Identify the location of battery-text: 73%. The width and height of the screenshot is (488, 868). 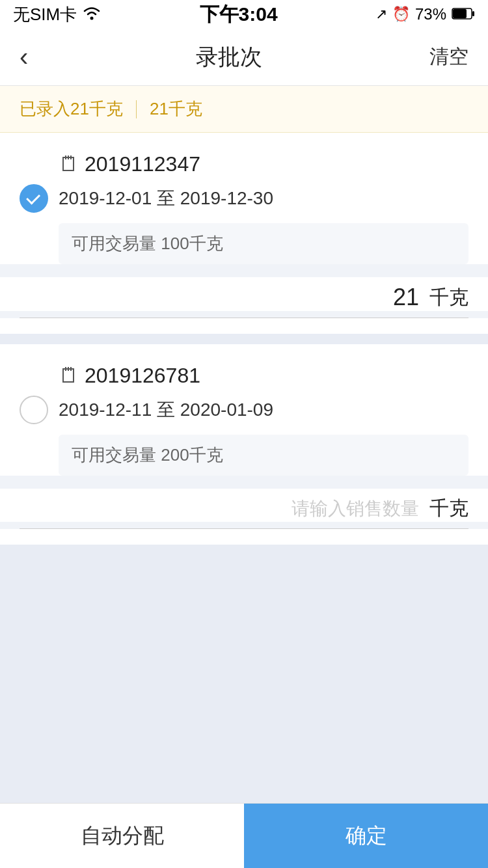
(431, 14).